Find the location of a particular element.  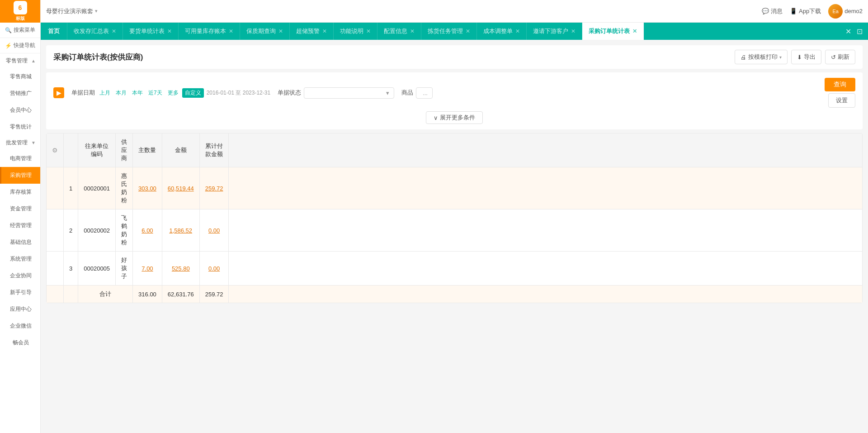

tab-baozhi: 保质期查询 ✕ is located at coordinates (265, 31).